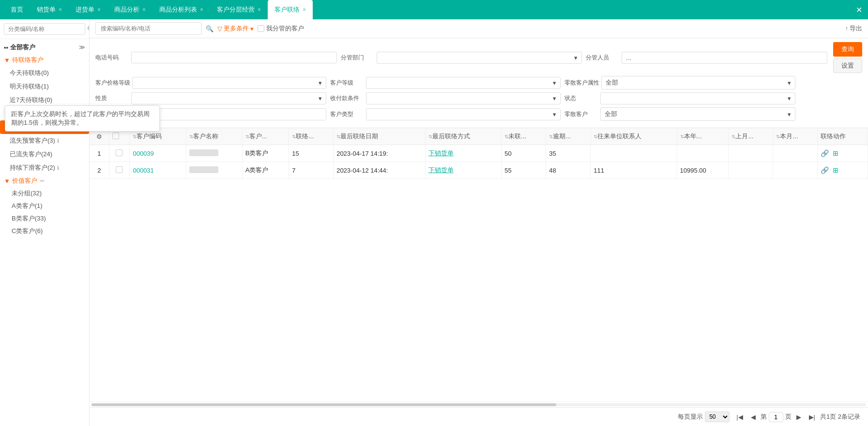 The image size is (868, 426). I want to click on scattered-attr-select: 全部, so click(698, 83).